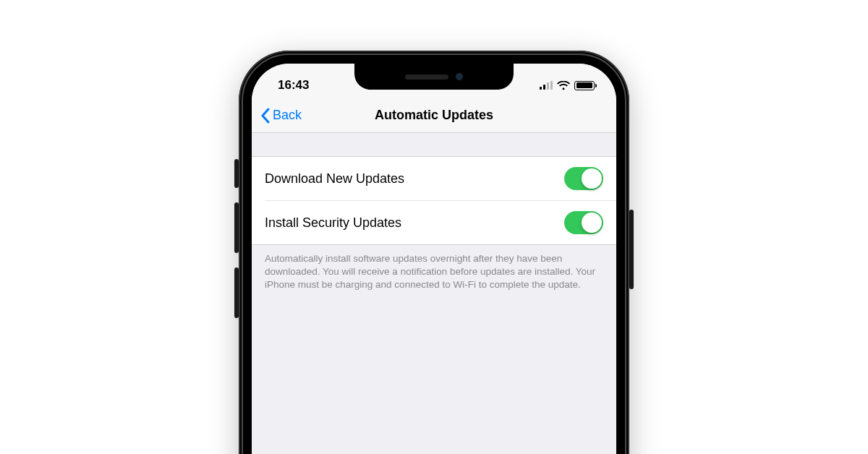 This screenshot has width=868, height=454. I want to click on install-security-updates-label: Install Security Updates, so click(333, 223).